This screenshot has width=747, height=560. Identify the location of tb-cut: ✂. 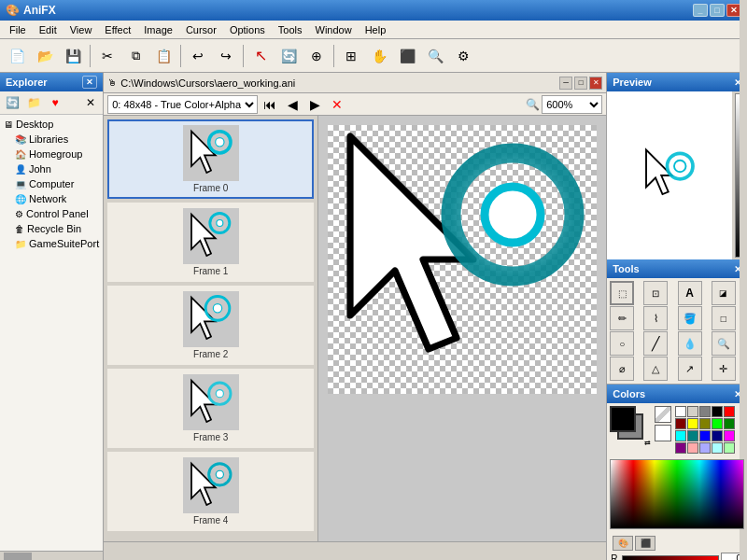
(107, 56).